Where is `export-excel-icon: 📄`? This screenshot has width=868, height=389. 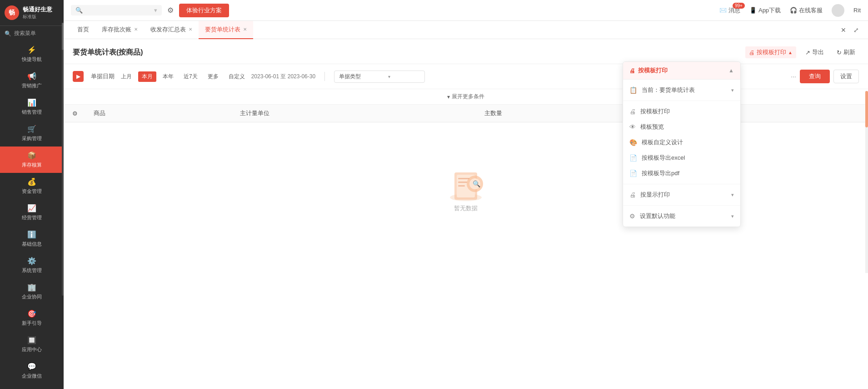 export-excel-icon: 📄 is located at coordinates (634, 158).